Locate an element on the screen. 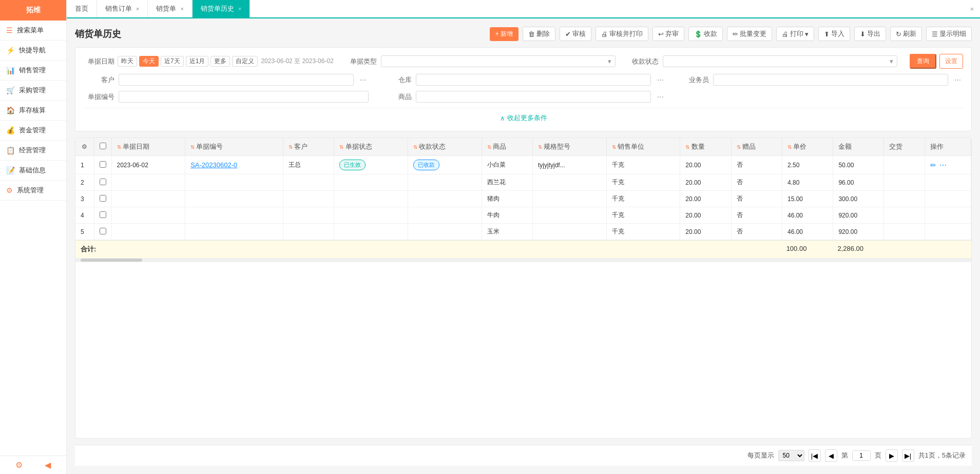  page-header: 销货单历史 + 新增 🗑 删除 ✔ 审核 🖨 审核并打印 ↩ 弃审 is located at coordinates (524, 34).